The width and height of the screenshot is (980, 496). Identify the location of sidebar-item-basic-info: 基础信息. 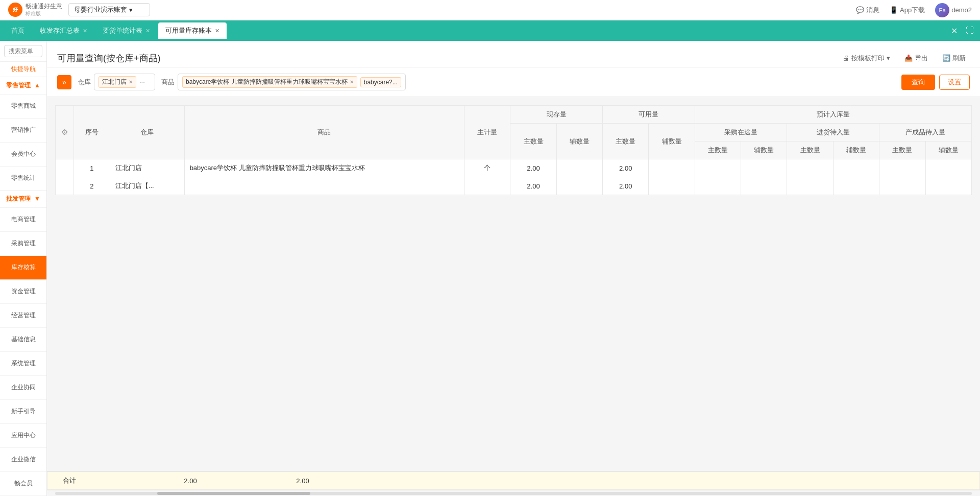
(23, 340).